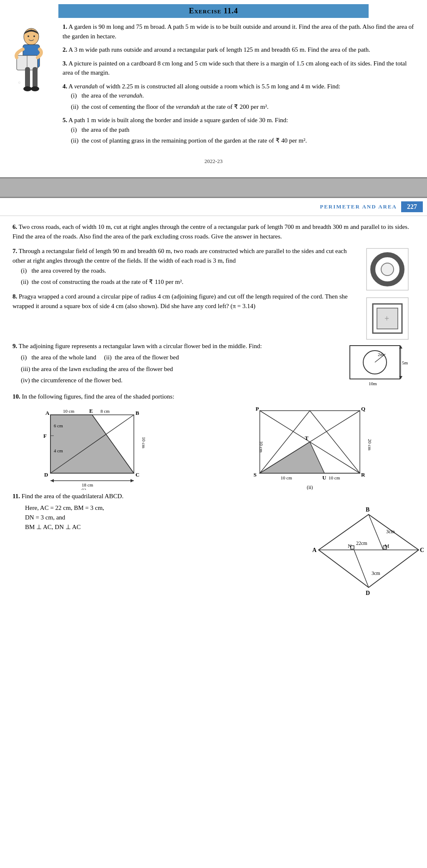 This screenshot has height=868, width=427. What do you see at coordinates (204, 86) in the screenshot?
I see `q4-text: A verandah of width 2.25 m is constructe…` at bounding box center [204, 86].